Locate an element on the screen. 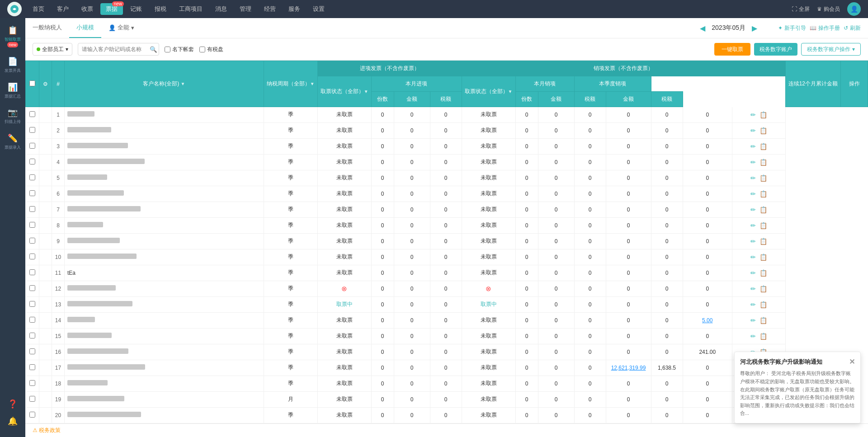  one-click-ticket-btn: 一键取票 is located at coordinates (732, 49).